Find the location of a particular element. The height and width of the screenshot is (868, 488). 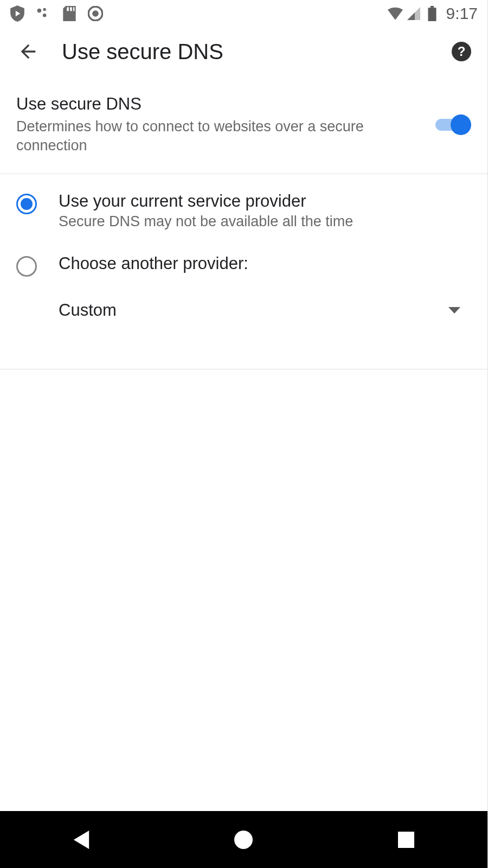

radio-current-provider is located at coordinates (27, 204).